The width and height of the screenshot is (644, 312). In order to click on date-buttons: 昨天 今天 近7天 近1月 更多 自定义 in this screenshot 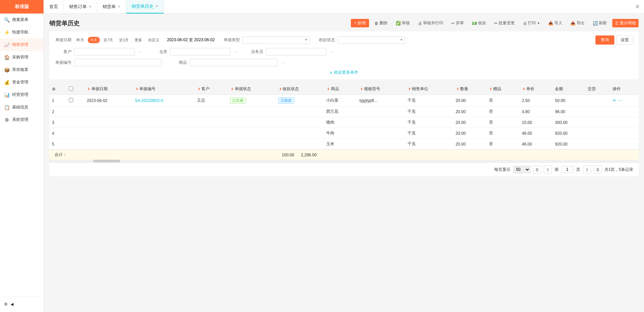, I will do `click(118, 40)`.